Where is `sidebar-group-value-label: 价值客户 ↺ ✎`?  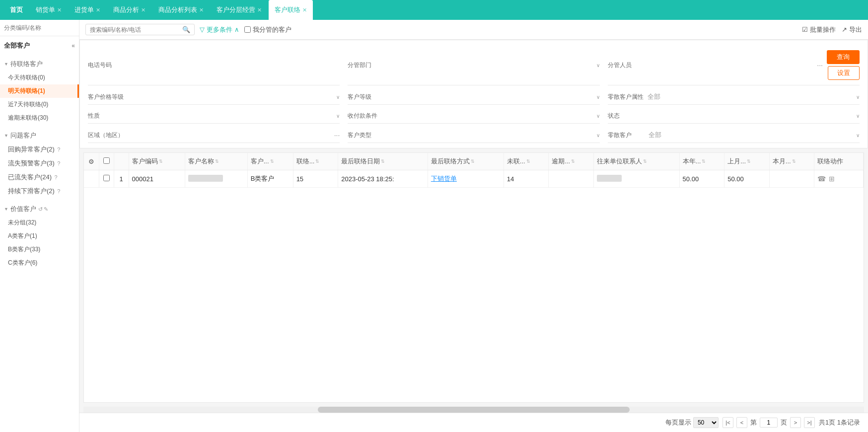
sidebar-group-value-label: 价值客户 ↺ ✎ is located at coordinates (40, 209).